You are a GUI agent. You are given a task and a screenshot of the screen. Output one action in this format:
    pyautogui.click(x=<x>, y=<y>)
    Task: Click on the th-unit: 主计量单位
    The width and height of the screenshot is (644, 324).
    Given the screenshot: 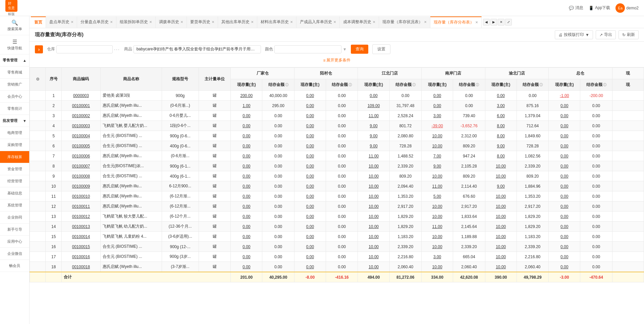 What is the action you would take?
    pyautogui.click(x=215, y=79)
    